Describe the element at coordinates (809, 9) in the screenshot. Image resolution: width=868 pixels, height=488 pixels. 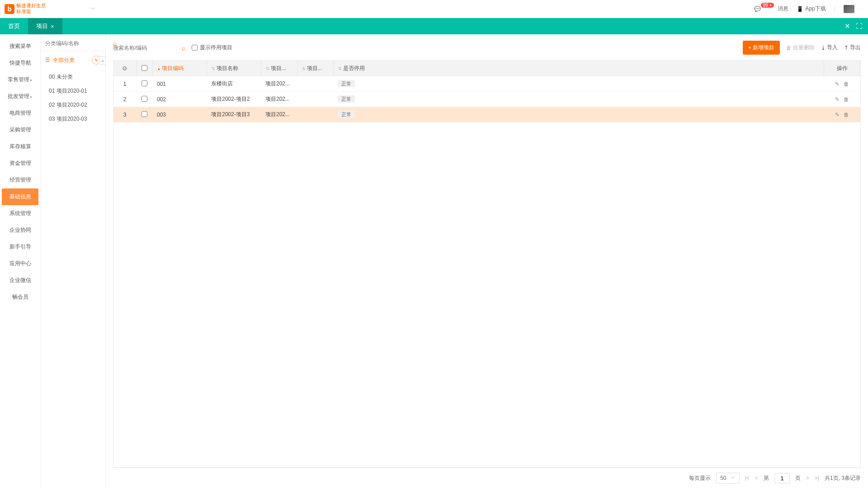
I see `top-right: 💬 99 + 消息 📱 App下载 |` at that location.